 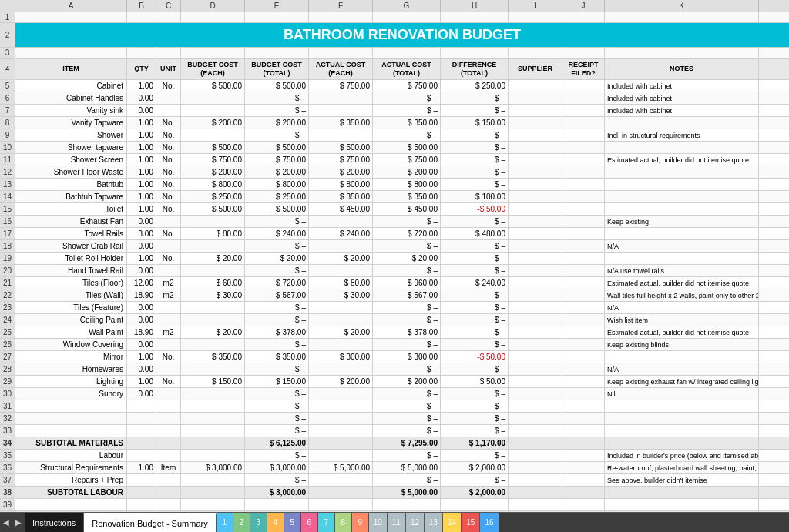 What do you see at coordinates (475, 345) in the screenshot?
I see `cell-diff: $ –` at bounding box center [475, 345].